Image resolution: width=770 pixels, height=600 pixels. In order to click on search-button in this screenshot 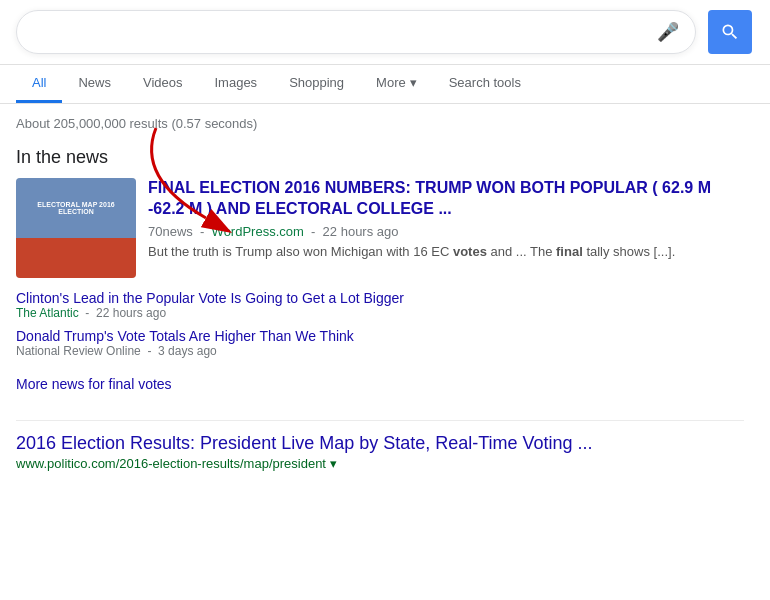, I will do `click(730, 32)`.